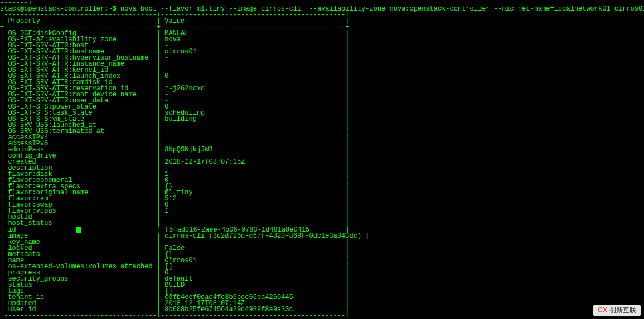  Describe the element at coordinates (602, 311) in the screenshot. I see `watermark-icon: CX` at that location.